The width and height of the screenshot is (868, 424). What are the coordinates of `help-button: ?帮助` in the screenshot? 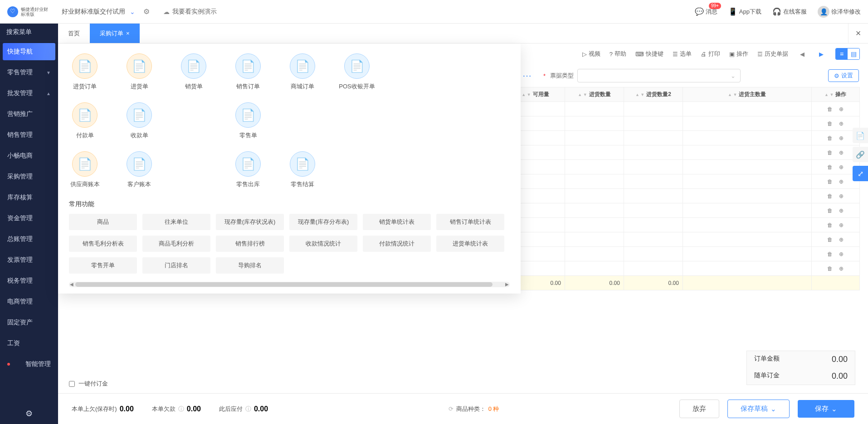 It's located at (618, 54).